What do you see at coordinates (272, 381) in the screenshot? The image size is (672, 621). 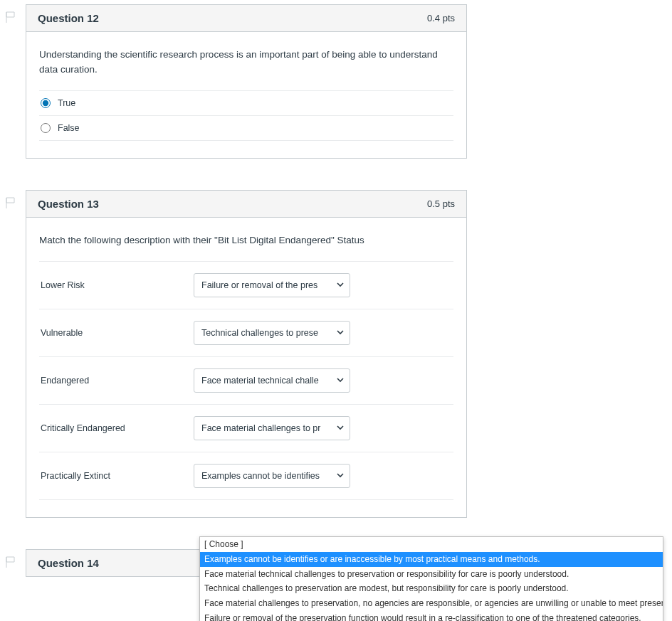 I see `match-select-endangered: Face material technical challe` at bounding box center [272, 381].